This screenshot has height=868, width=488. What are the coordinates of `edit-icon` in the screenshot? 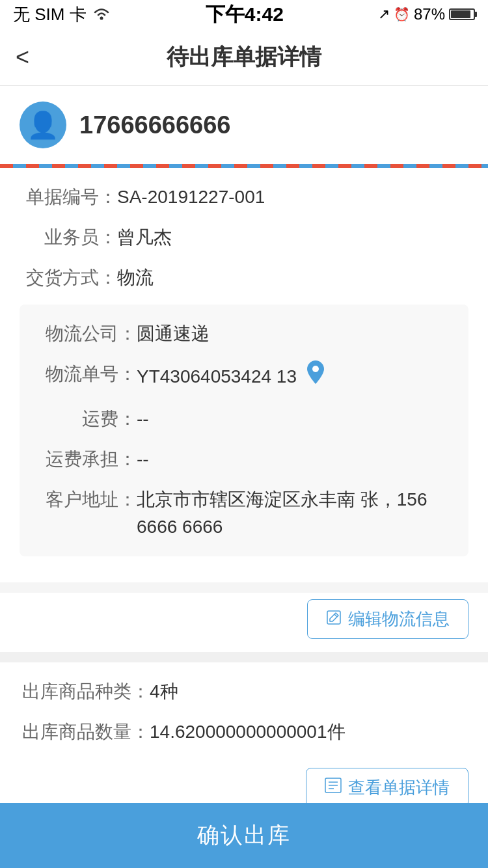 It's located at (334, 619).